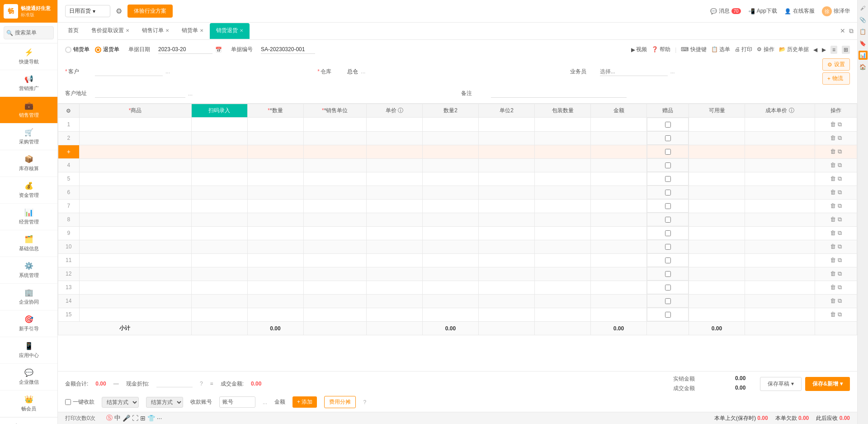  I want to click on customer-dots: ..., so click(168, 71).